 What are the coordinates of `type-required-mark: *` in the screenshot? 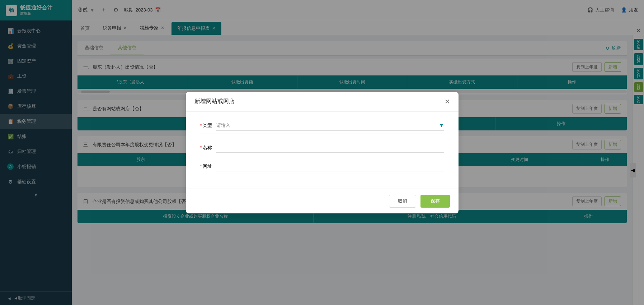 It's located at (201, 126).